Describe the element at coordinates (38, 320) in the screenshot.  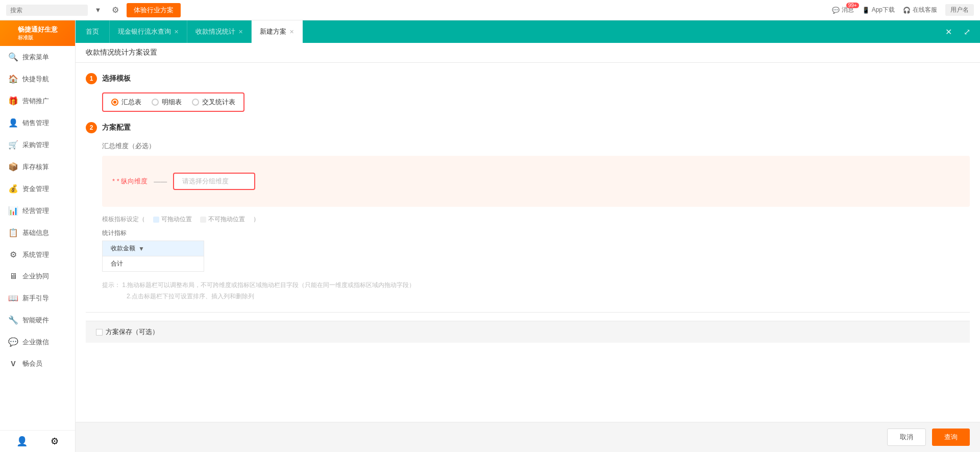
I see `sidebar-item-hardware: 🔧 智能硬件` at that location.